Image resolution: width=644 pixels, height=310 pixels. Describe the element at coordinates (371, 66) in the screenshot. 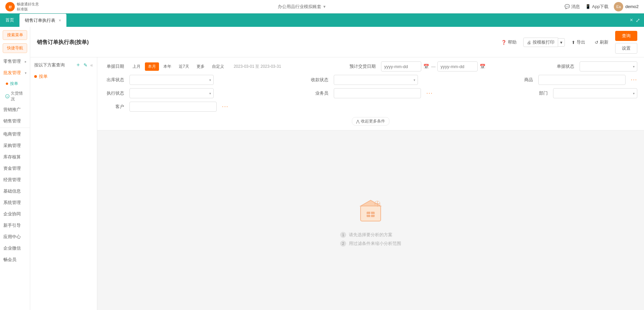

I see `filter-row-1: 单据日期 上月 本月 本年 近7天 更多 自定义 2023-03-01 至 20…` at that location.